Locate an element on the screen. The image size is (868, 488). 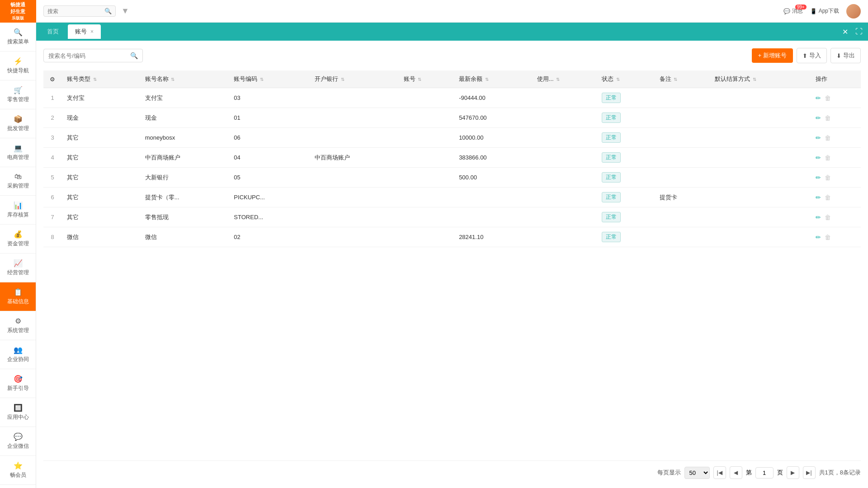
th-balance: 最新余额 ⇅ is located at coordinates (493, 80).